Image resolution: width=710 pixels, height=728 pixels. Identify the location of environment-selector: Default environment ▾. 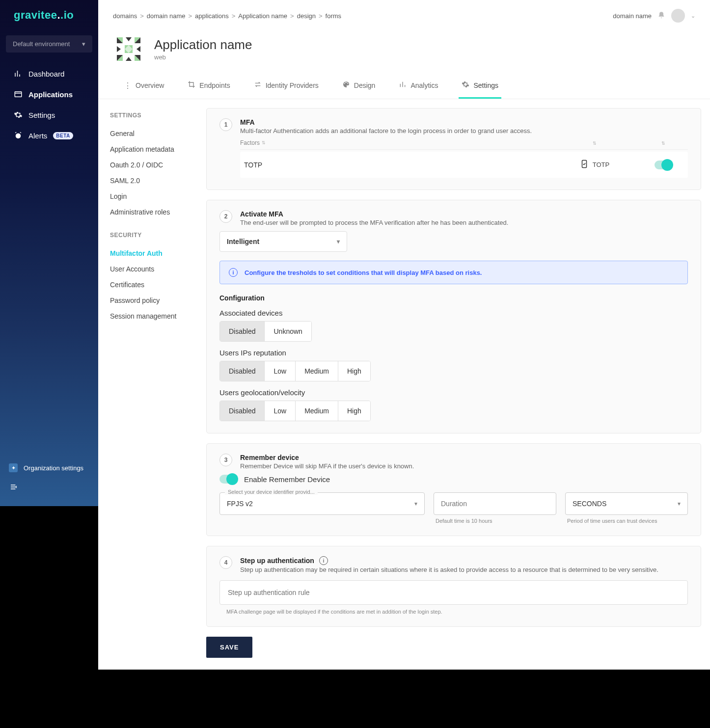
(49, 44).